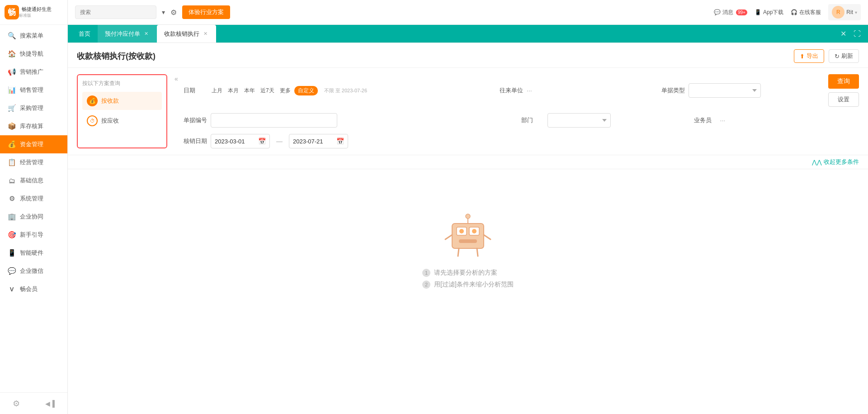  I want to click on enterprise-icon: 🏢, so click(12, 217).